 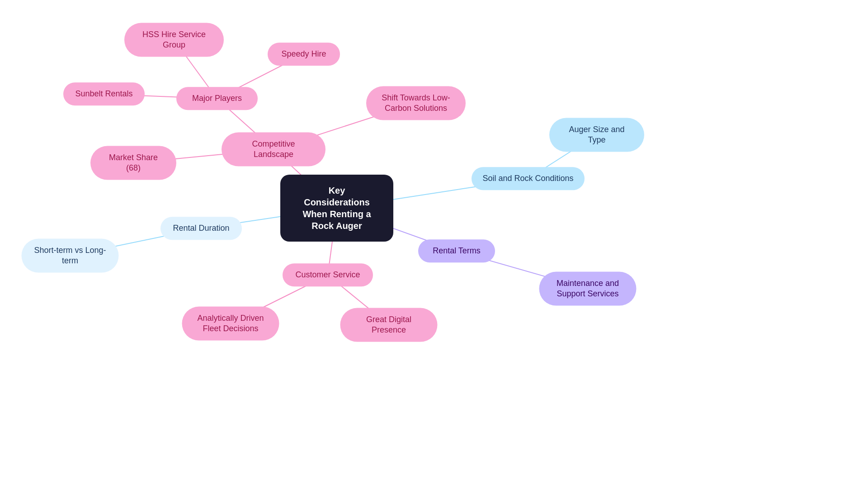 What do you see at coordinates (304, 54) in the screenshot?
I see `node-speedy_hire: Speedy Hire` at bounding box center [304, 54].